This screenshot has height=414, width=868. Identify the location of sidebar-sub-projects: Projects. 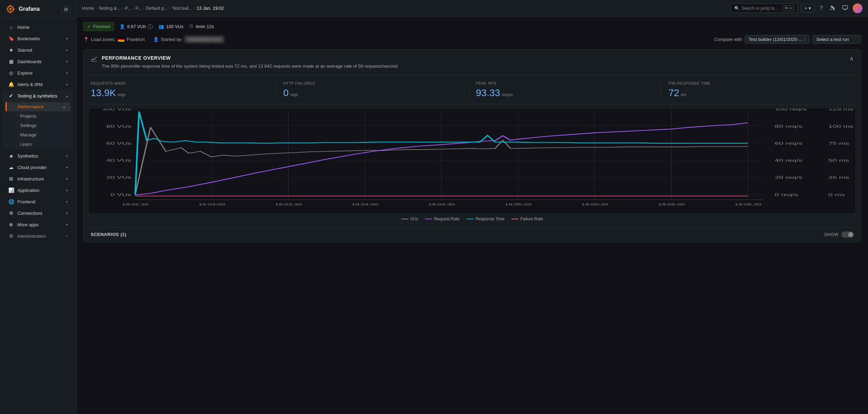
(38, 116).